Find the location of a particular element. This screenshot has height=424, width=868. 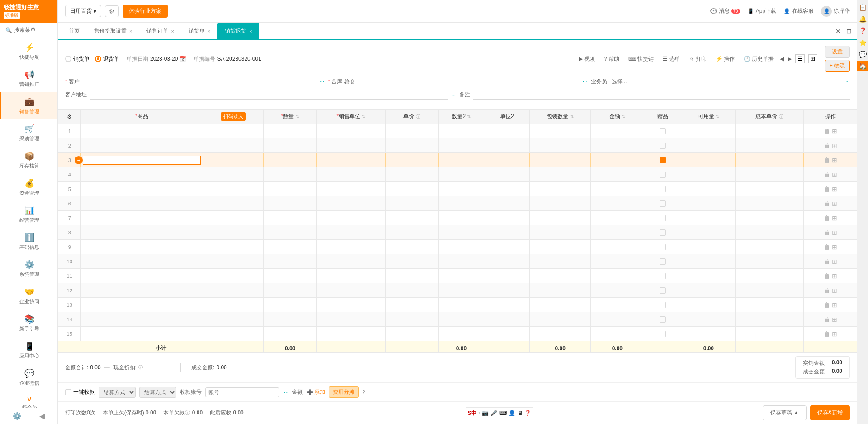

sidebar-item-wechat: 💬 企业微信 is located at coordinates (29, 377).